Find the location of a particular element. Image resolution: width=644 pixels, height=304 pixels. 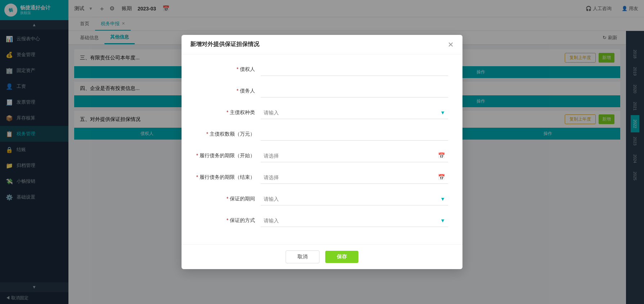

input-guarantee-period is located at coordinates (350, 199).